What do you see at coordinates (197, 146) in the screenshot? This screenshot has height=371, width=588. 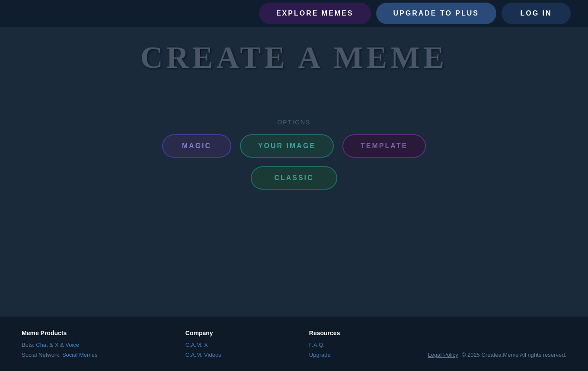 I see `magic-button: MAGIC` at bounding box center [197, 146].